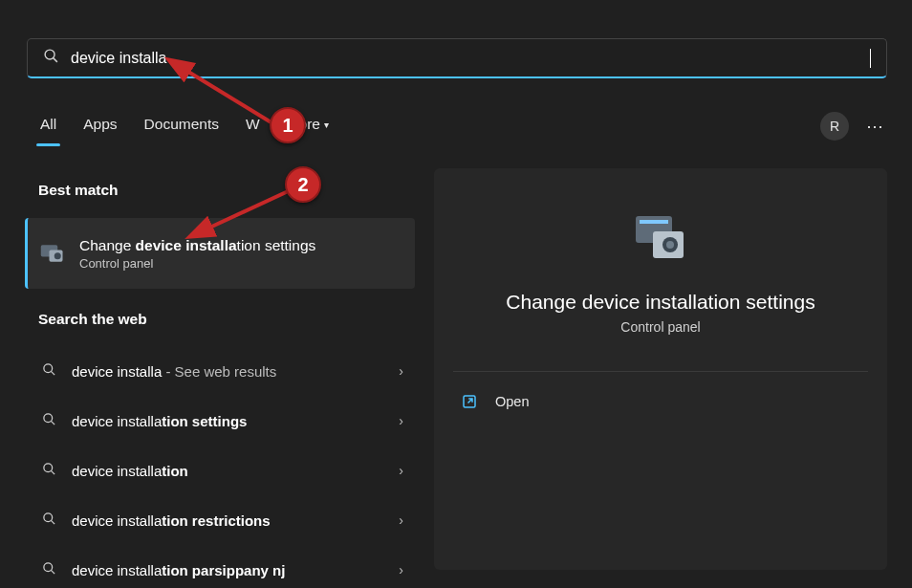 This screenshot has height=588, width=912. What do you see at coordinates (252, 124) in the screenshot?
I see `tab-web: W` at bounding box center [252, 124].